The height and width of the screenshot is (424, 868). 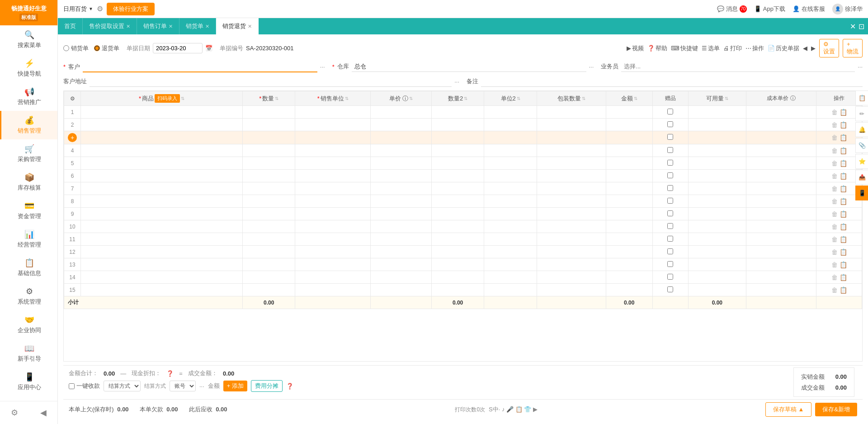 I want to click on app-download-btn: 📱 App下载, so click(x=769, y=9).